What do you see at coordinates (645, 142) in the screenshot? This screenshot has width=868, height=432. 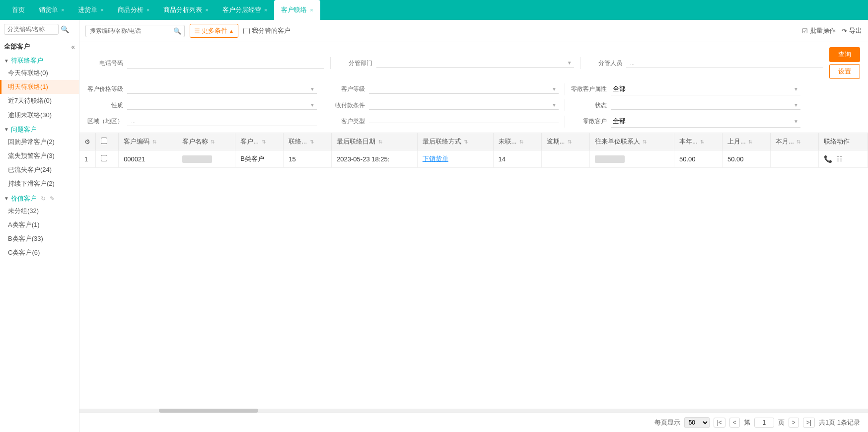 I see `col-person-sort: ⇅` at bounding box center [645, 142].